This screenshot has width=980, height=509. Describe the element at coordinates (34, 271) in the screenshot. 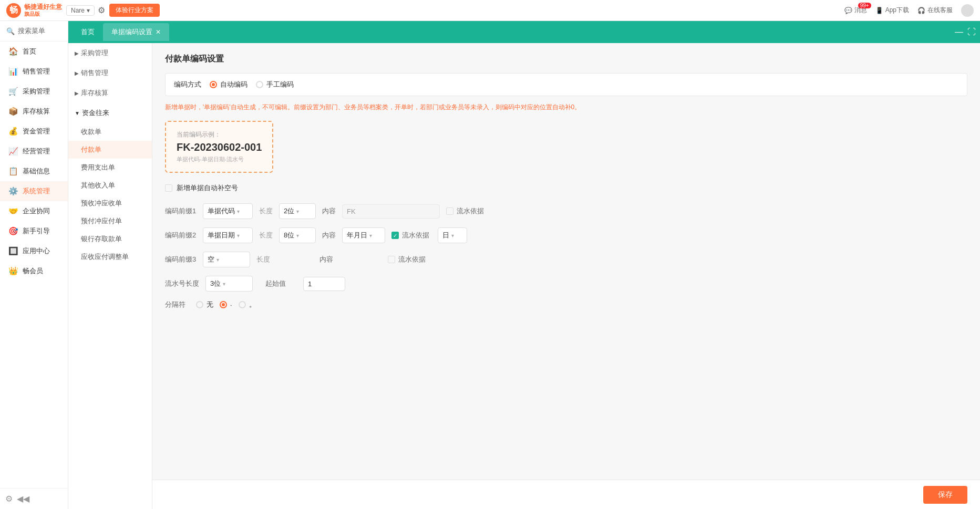

I see `sidebar-item-member: 👑 畅会员` at that location.